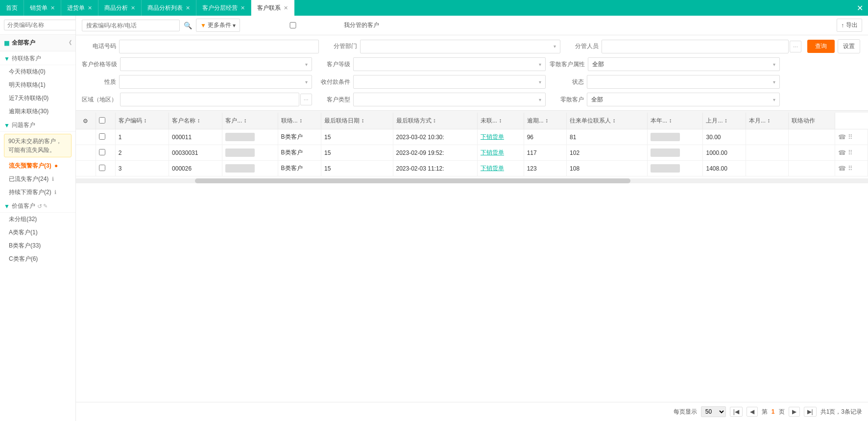 The image size is (868, 421). What do you see at coordinates (196, 137) in the screenshot?
I see `row-code: 000011` at bounding box center [196, 137].